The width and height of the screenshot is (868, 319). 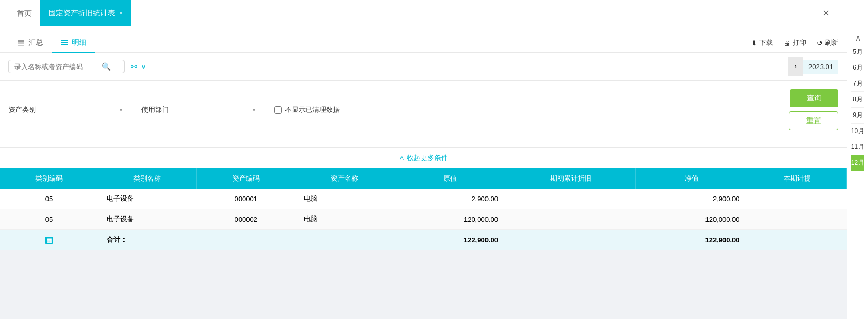 What do you see at coordinates (451, 179) in the screenshot?
I see `col-original: 原值` at bounding box center [451, 179].